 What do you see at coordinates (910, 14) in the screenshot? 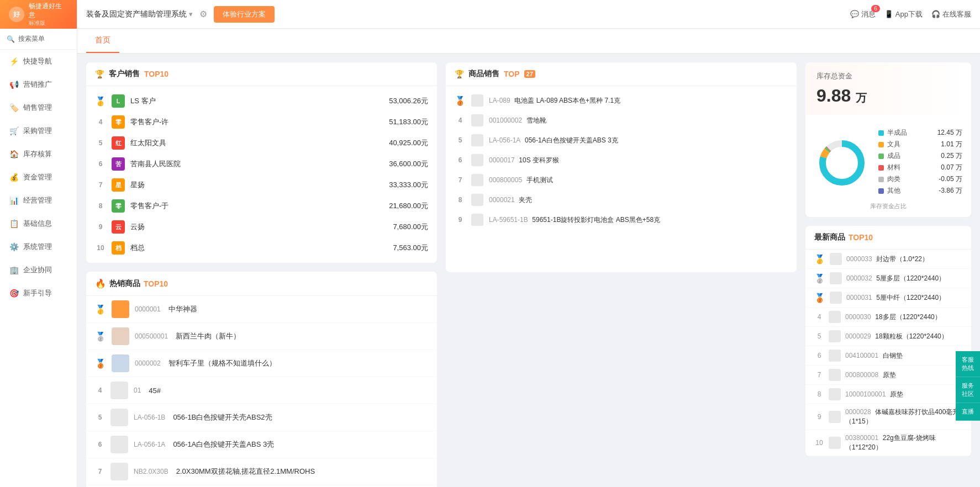
I see `header-right: 💬 消息 6 📱 App下载 🎧 在线客服` at bounding box center [910, 14].